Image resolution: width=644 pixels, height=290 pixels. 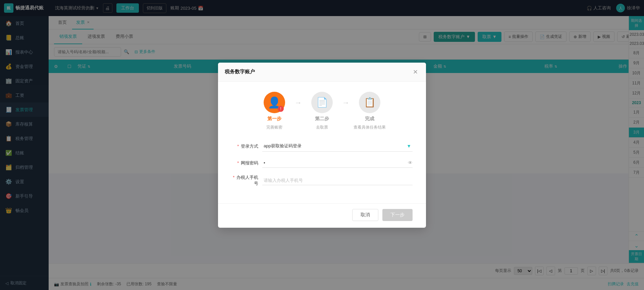 I want to click on password-input, so click(x=335, y=163).